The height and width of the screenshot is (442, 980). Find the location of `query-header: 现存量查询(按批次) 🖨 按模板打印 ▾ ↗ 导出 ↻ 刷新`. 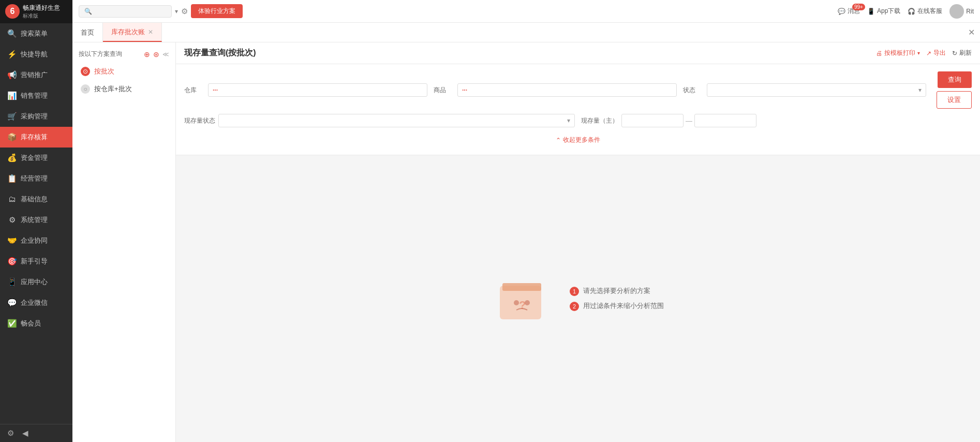

query-header: 现存量查询(按批次) 🖨 按模板打印 ▾ ↗ 导出 ↻ 刷新 is located at coordinates (578, 53).